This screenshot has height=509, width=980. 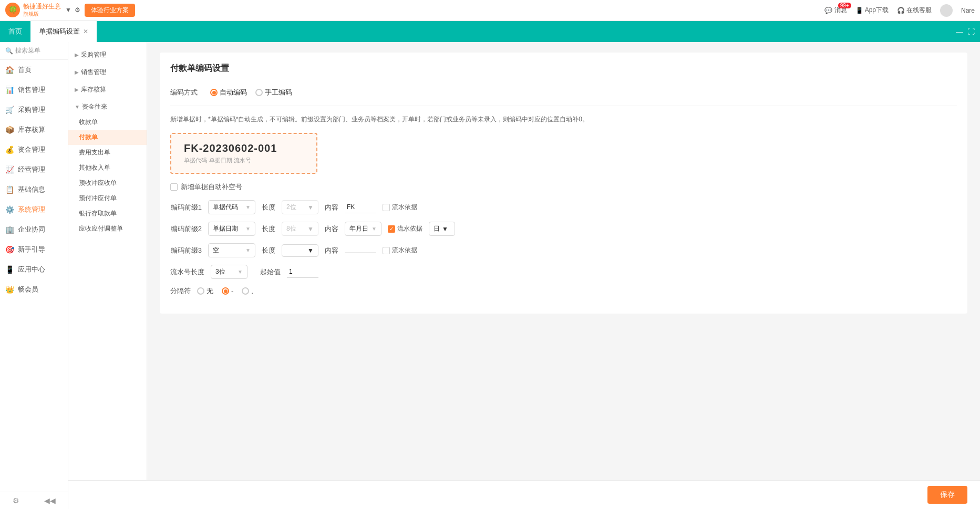 What do you see at coordinates (34, 90) in the screenshot?
I see `sidebar-item-sales: 📊 销售管理` at bounding box center [34, 90].